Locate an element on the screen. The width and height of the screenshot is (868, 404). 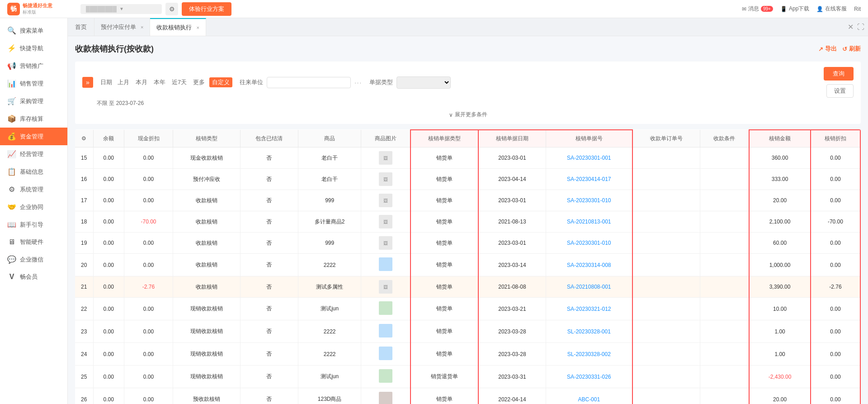
sidebar-item-nav: ⚡ 快捷导航 is located at coordinates (33, 48).